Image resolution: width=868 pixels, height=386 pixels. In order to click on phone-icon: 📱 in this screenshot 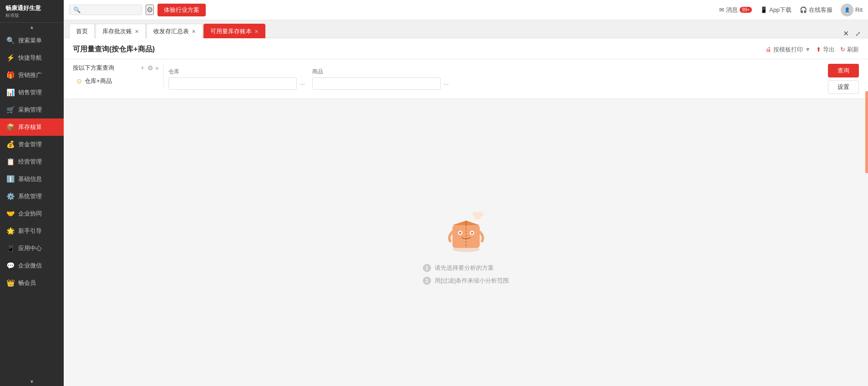, I will do `click(10, 248)`.